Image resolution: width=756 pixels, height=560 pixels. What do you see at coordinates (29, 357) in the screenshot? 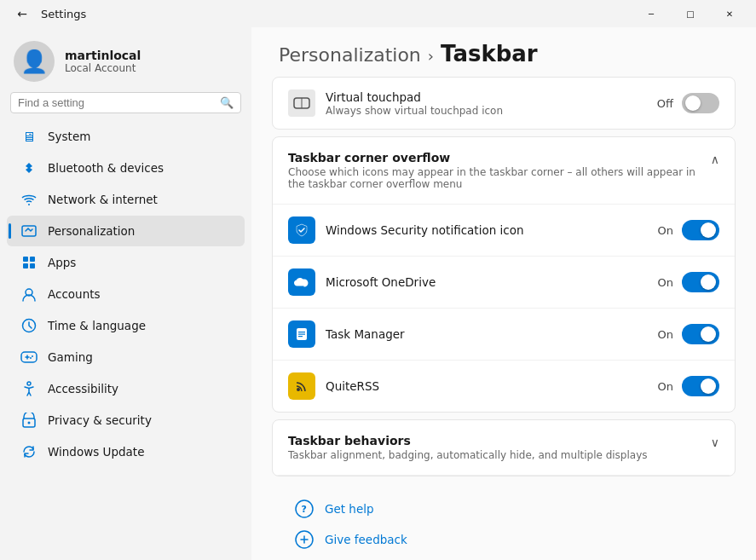
I see `gaming-icon` at bounding box center [29, 357].